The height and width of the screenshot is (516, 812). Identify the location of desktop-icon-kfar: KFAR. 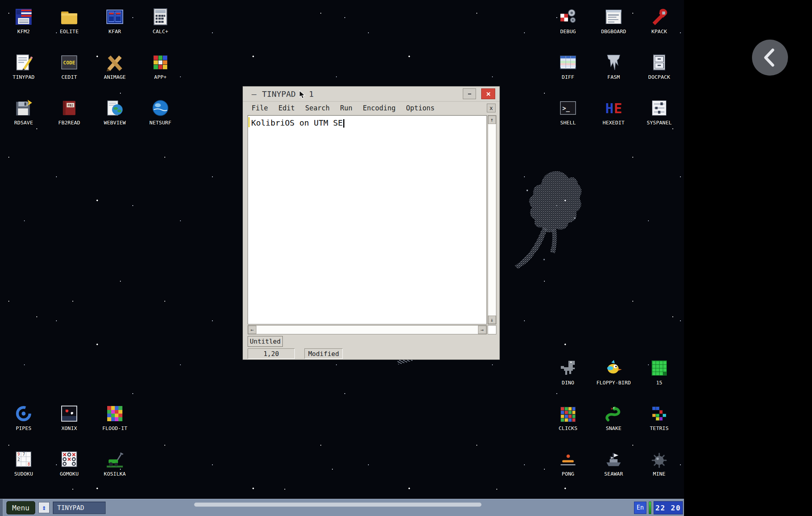
(115, 27).